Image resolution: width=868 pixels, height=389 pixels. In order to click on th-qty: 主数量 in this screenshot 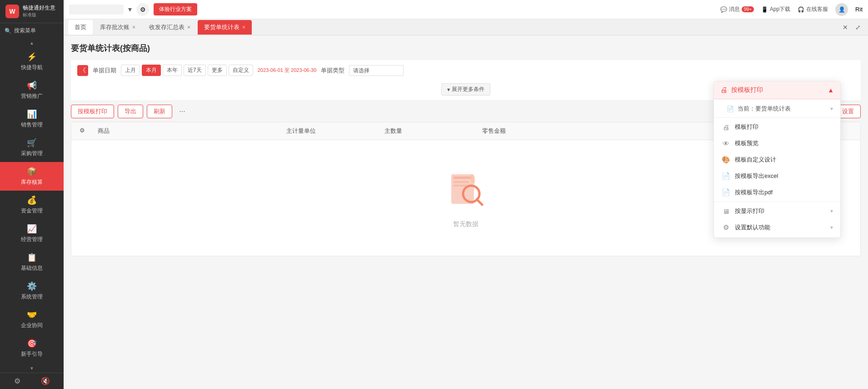, I will do `click(430, 131)`.